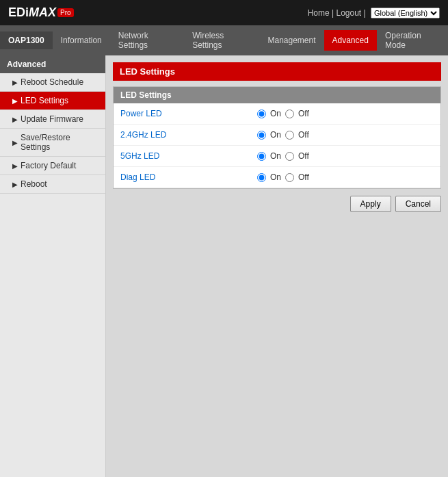 This screenshot has height=477, width=448. What do you see at coordinates (277, 178) in the screenshot?
I see `table-row: Diag LED On Off` at bounding box center [277, 178].